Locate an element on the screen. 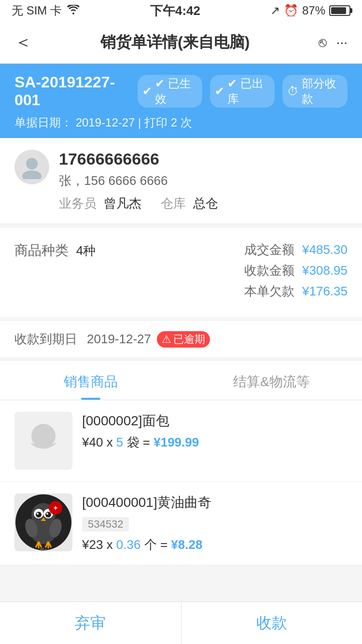 The image size is (362, 644). stats-debt: 本单欠款 ¥176.35 is located at coordinates (296, 292).